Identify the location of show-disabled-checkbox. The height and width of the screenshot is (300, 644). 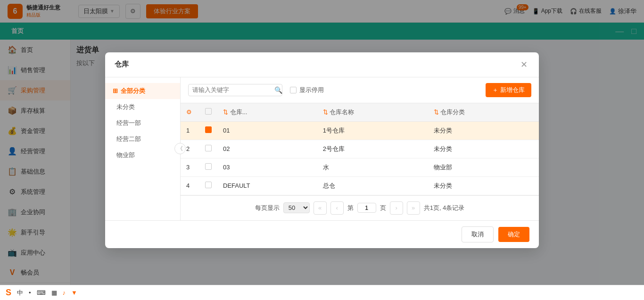
(293, 90).